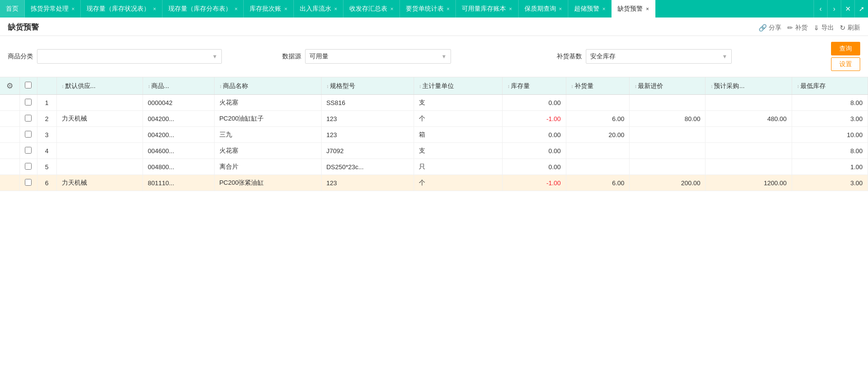  I want to click on page-title: 缺货预警, so click(23, 27).